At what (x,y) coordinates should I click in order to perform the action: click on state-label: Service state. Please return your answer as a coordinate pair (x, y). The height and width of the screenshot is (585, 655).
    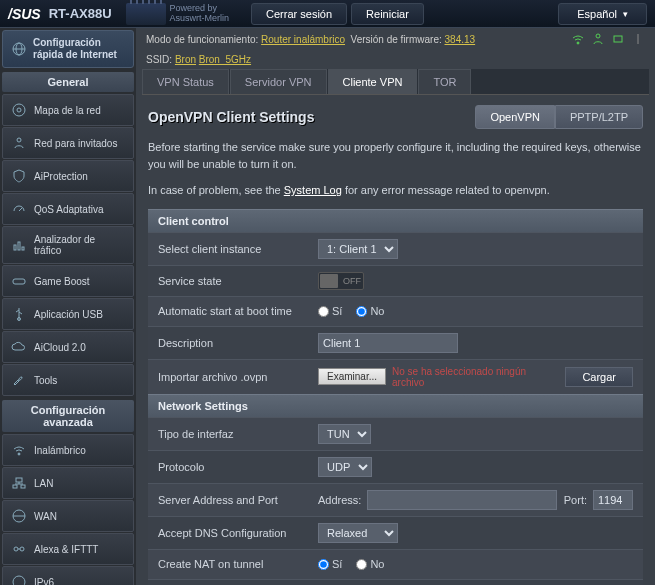
    Looking at the image, I should click on (238, 281).